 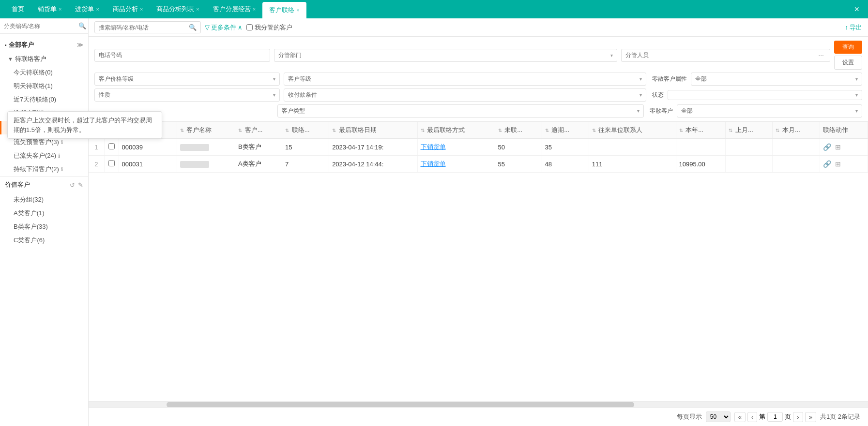 What do you see at coordinates (456, 147) in the screenshot?
I see `row1-last-method: 下销货单` at bounding box center [456, 147].